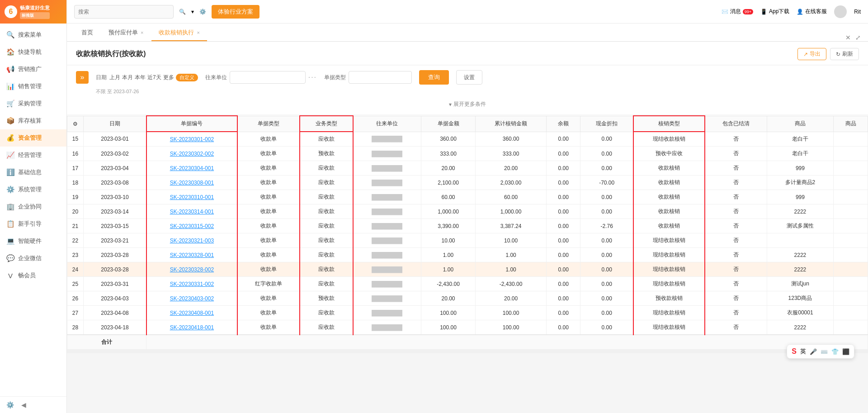 Image resolution: width=868 pixels, height=413 pixels. What do you see at coordinates (33, 224) in the screenshot?
I see `sidebar-item-guide: 📋 新手引导` at bounding box center [33, 224].